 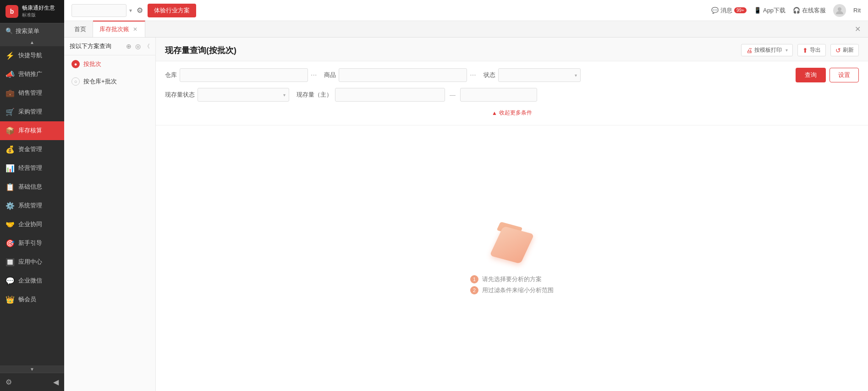 What do you see at coordinates (32, 56) in the screenshot?
I see `sidebar-item-quick-nav: ⚡ 快捷导航` at bounding box center [32, 56].